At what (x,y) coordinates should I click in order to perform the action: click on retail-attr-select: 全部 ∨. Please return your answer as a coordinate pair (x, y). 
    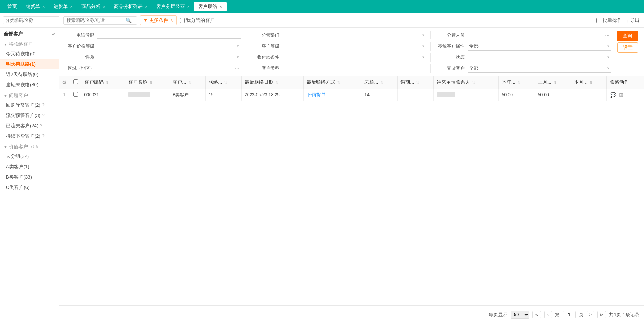
    Looking at the image, I should click on (539, 46).